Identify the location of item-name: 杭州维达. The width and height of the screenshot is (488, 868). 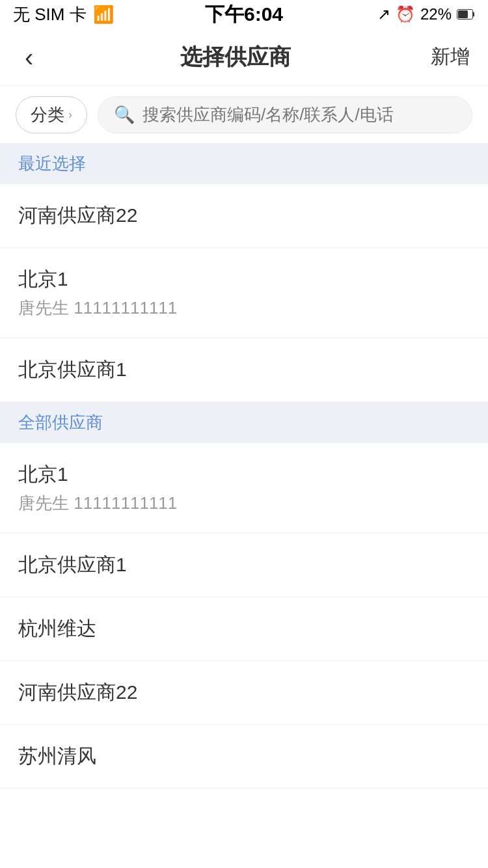
(244, 629).